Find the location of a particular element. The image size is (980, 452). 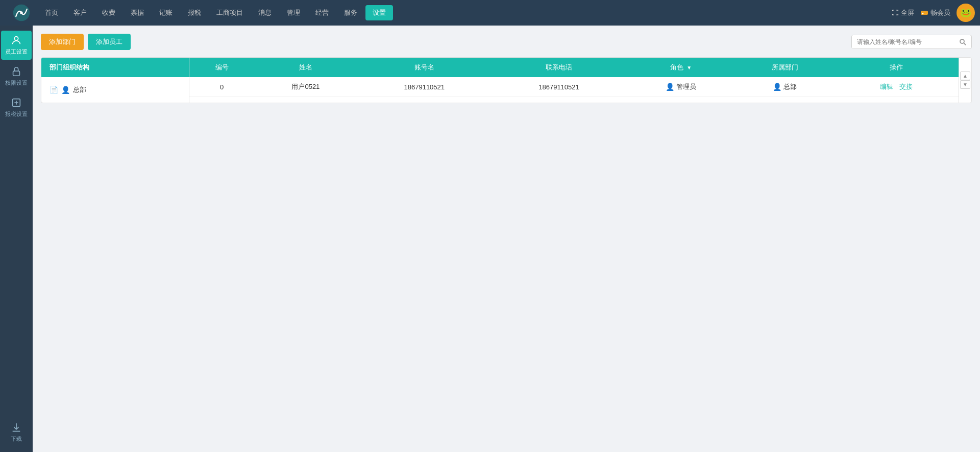

scroll-up-button: ▲ is located at coordinates (965, 76).